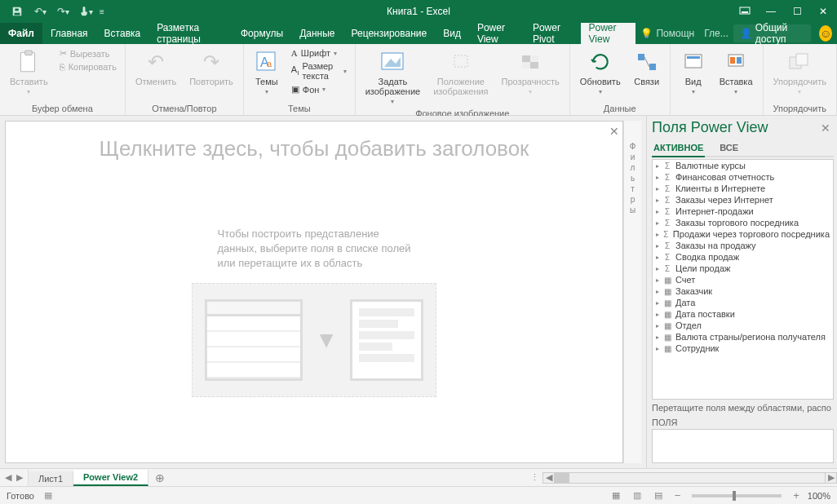 The height and width of the screenshot is (504, 837). What do you see at coordinates (111, 478) in the screenshot?
I see `sheet-tab: Power View2` at bounding box center [111, 478].